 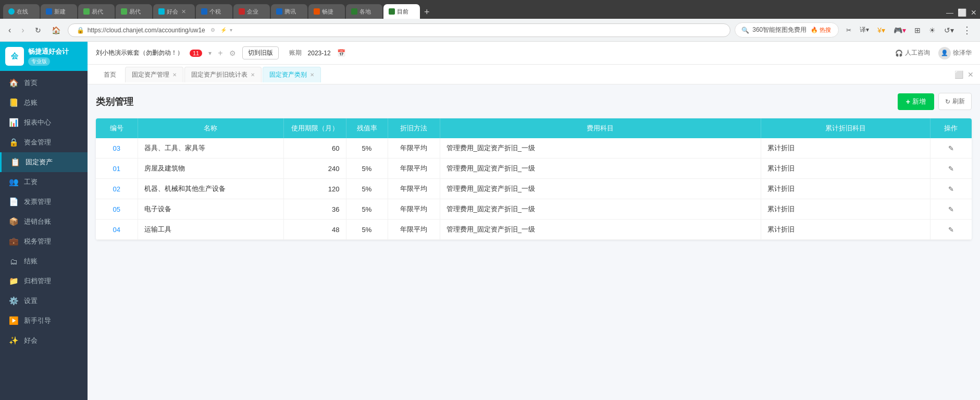 I want to click on sidebar-item-guide: ▶️ 新手引导, so click(x=44, y=321).